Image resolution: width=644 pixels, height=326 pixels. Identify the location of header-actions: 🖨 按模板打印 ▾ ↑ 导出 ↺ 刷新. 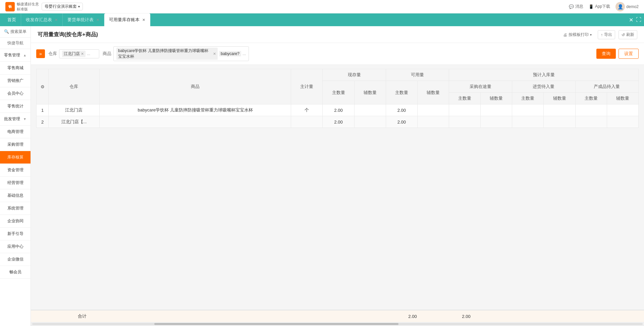
(599, 35).